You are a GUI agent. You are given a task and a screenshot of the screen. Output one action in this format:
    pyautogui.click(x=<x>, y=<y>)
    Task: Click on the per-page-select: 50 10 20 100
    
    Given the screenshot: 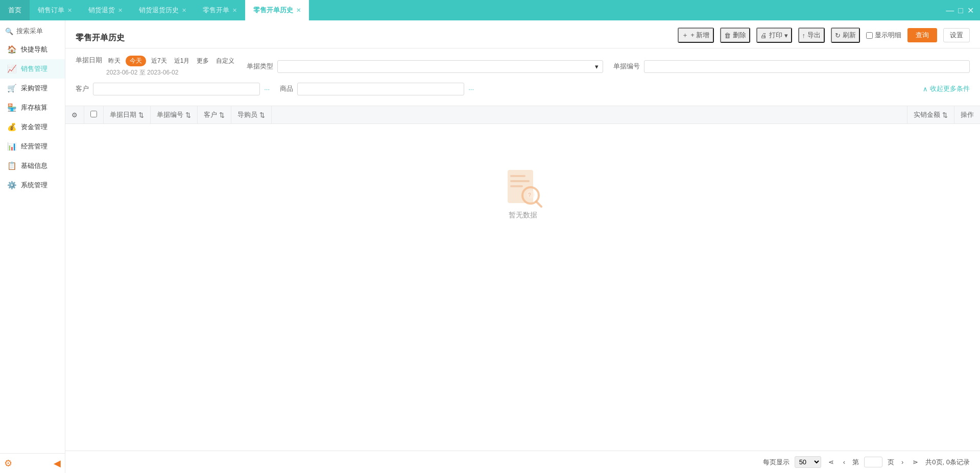 What is the action you would take?
    pyautogui.click(x=808, y=462)
    